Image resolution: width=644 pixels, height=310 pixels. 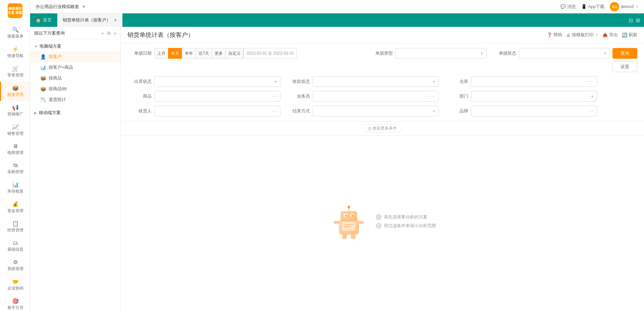 I want to click on receiver-label: 收货人, so click(x=141, y=111).